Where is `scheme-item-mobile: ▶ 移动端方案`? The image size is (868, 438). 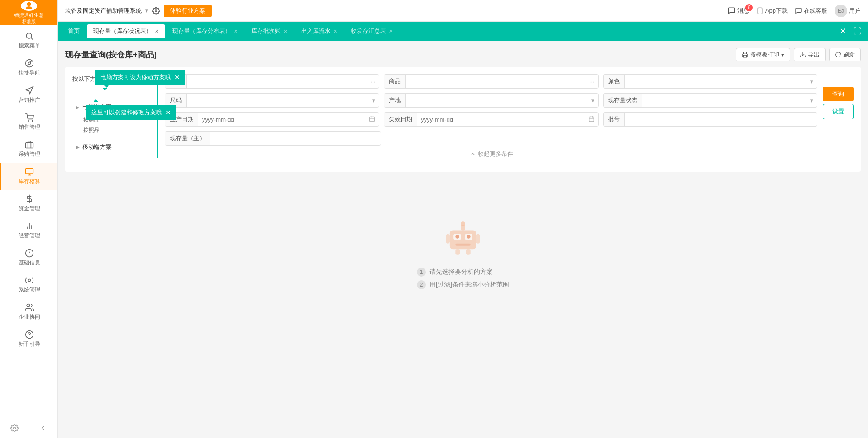 scheme-item-mobile: ▶ 移动端方案 is located at coordinates (112, 147).